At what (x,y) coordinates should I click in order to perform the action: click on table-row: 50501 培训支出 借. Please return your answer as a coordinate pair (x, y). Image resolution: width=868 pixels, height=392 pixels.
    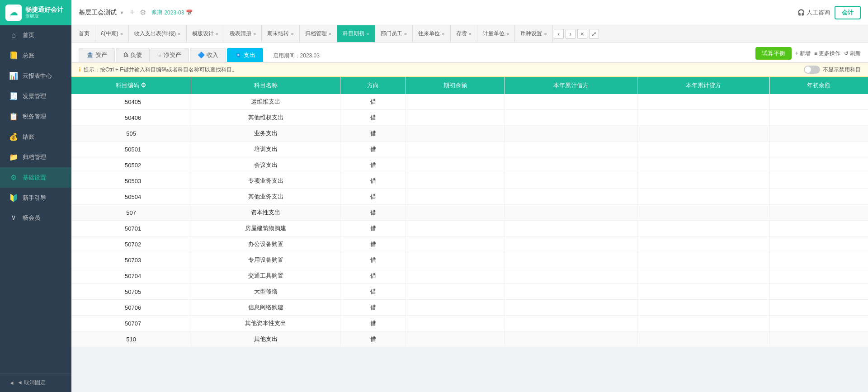
    Looking at the image, I should click on (470, 149).